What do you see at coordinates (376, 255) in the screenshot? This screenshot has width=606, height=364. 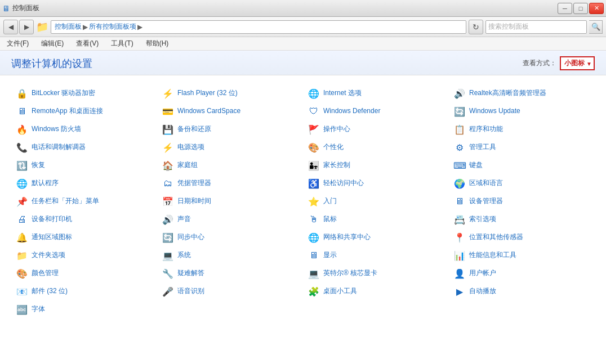 I see `control-item-display: 🖥显示` at bounding box center [376, 255].